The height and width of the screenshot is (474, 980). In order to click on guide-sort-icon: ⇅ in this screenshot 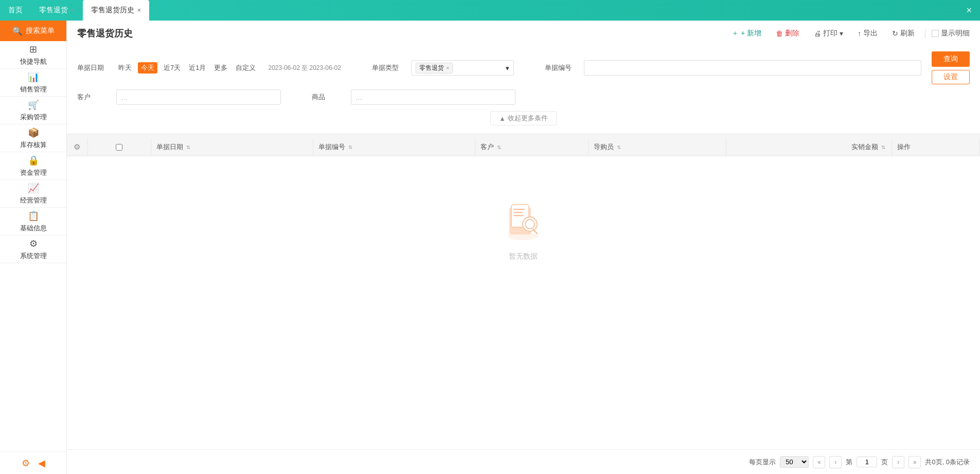, I will do `click(619, 147)`.